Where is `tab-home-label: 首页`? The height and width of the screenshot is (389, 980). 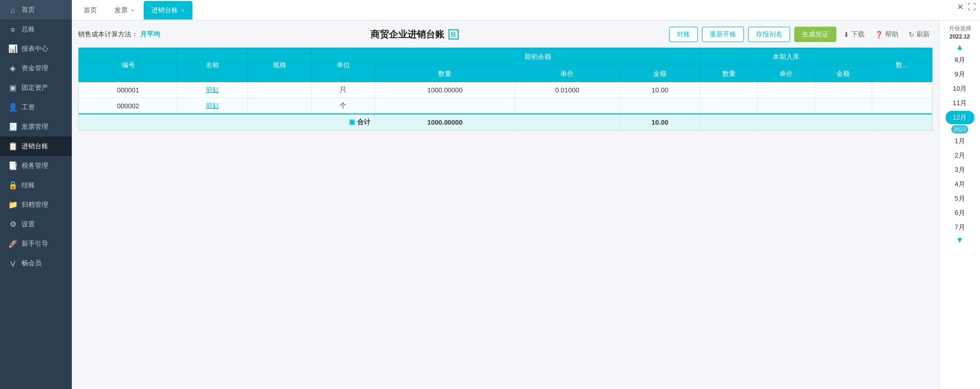
tab-home-label: 首页 is located at coordinates (90, 10).